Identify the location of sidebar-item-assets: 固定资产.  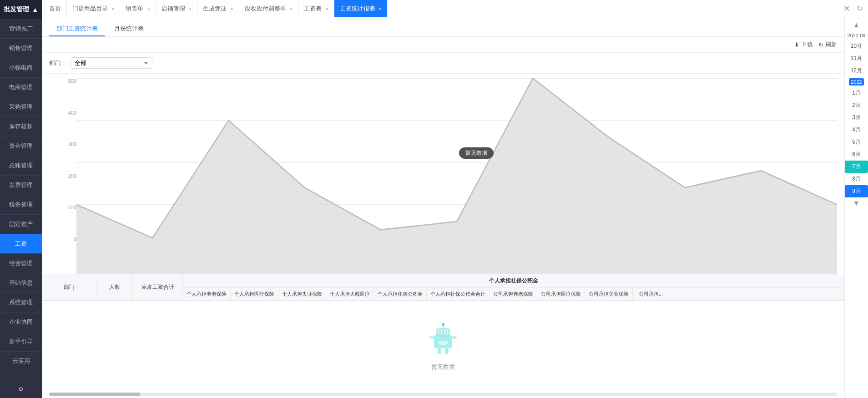
(21, 225).